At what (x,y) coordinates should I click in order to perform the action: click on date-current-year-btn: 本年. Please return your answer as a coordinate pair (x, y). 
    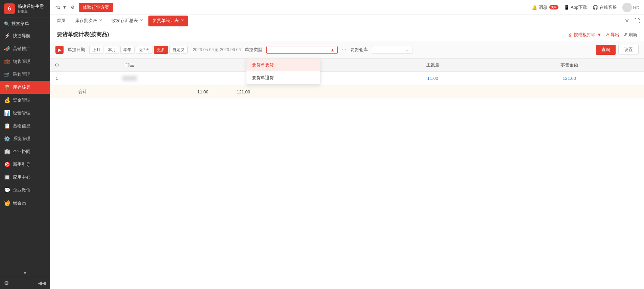
    Looking at the image, I should click on (127, 50).